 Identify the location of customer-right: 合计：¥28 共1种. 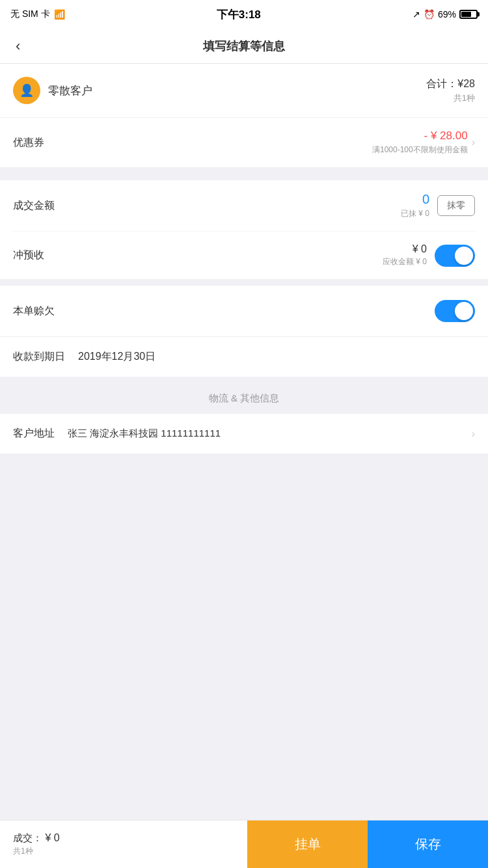
(450, 91).